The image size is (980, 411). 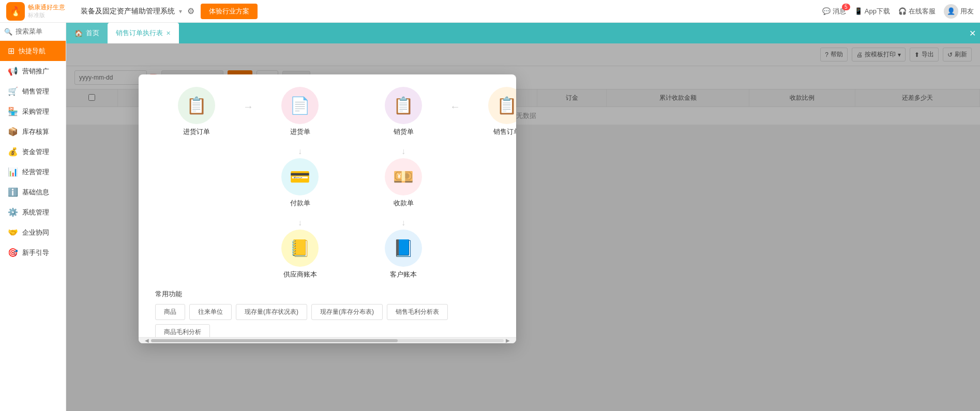 What do you see at coordinates (229, 11) in the screenshot?
I see `experience-button: 体验行业方案` at bounding box center [229, 11].